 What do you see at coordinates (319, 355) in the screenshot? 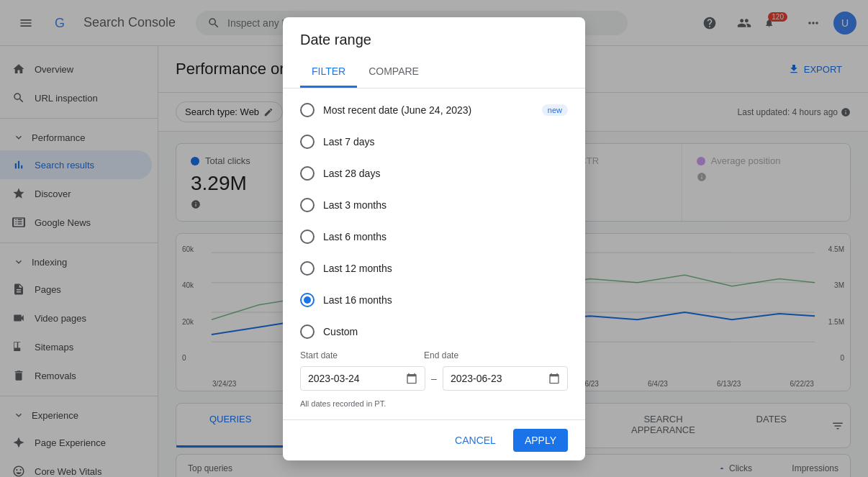
I see `start-date-label: Start date` at bounding box center [319, 355].